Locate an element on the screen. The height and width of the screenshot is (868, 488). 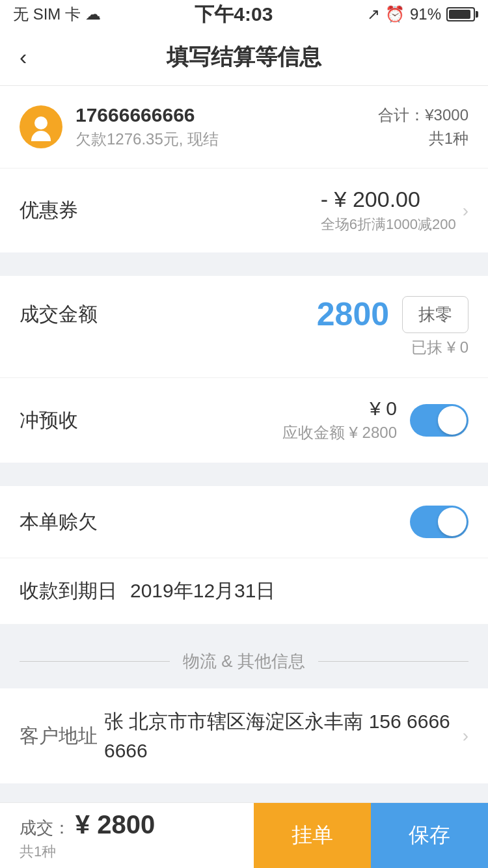
nav-bar: ‹ 填写结算等信息 is located at coordinates (244, 57).